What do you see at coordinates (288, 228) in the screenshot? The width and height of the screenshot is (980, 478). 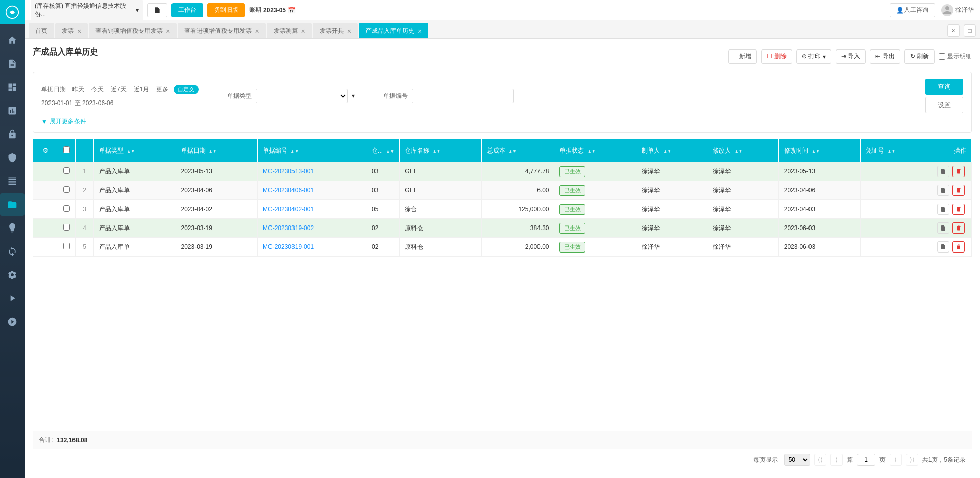 I see `doc-number-link: MC-20230319-002` at bounding box center [288, 228].